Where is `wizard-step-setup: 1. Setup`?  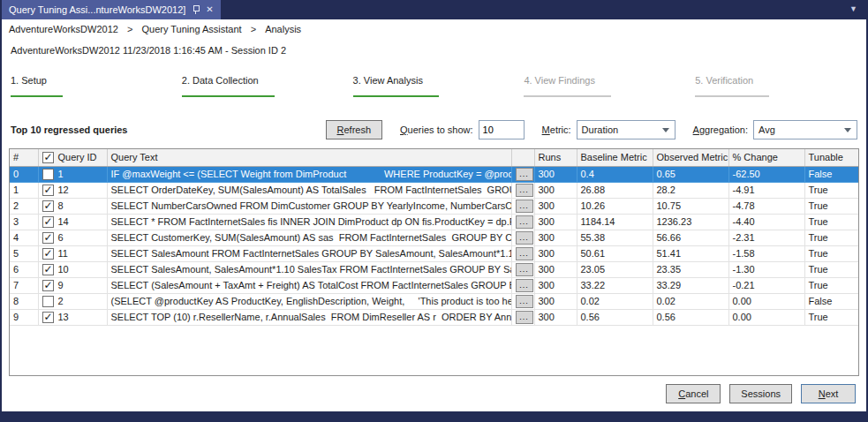
wizard-step-setup: 1. Setup is located at coordinates (96, 87).